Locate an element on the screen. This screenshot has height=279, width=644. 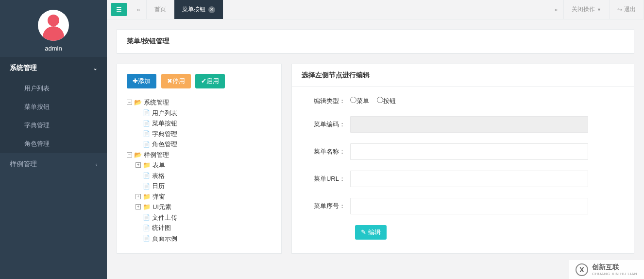
form-header: 选择左侧节点进行编辑 is located at coordinates (463, 76).